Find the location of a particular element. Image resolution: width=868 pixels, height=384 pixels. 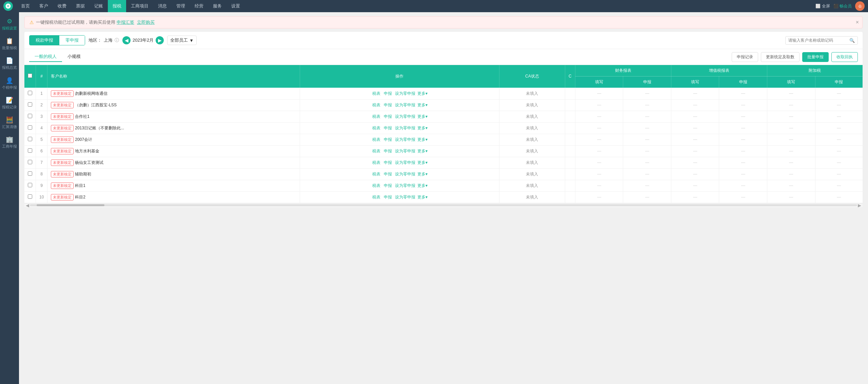

update-fetch-button: 更新统定及取数 is located at coordinates (780, 57).